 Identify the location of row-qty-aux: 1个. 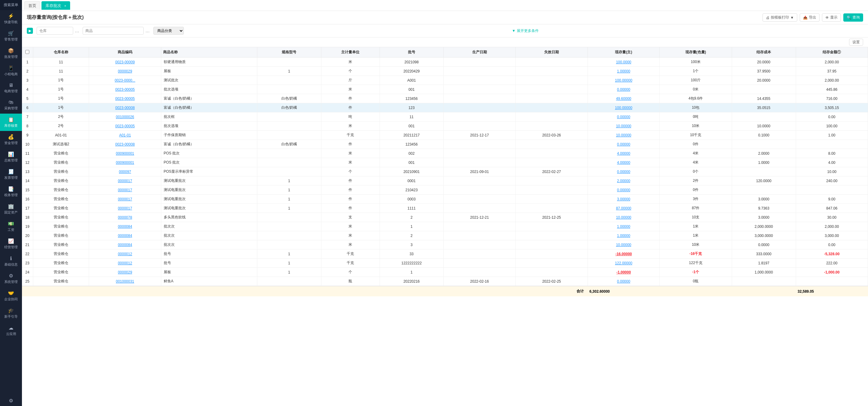
(696, 71).